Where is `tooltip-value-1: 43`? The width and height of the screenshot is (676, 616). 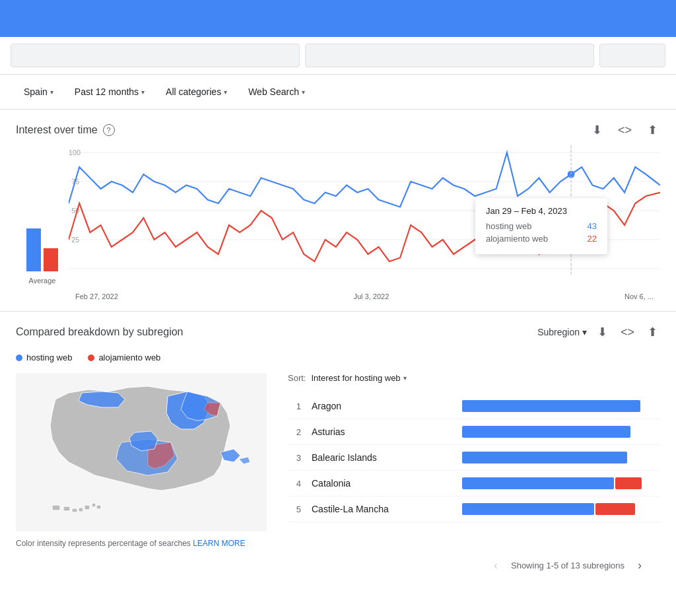
tooltip-value-1: 43 is located at coordinates (592, 226).